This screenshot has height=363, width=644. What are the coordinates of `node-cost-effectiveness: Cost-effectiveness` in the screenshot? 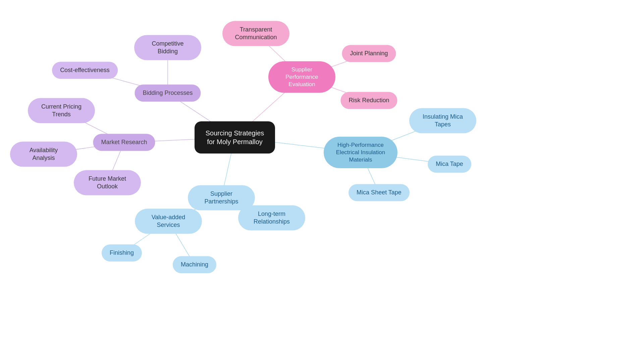 It's located at (85, 70).